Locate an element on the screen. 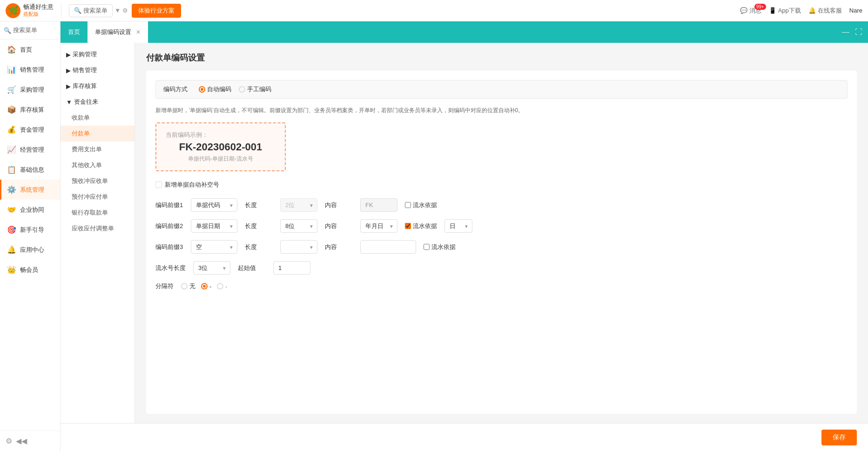 The height and width of the screenshot is (451, 868). length2-select: 8位 is located at coordinates (299, 226).